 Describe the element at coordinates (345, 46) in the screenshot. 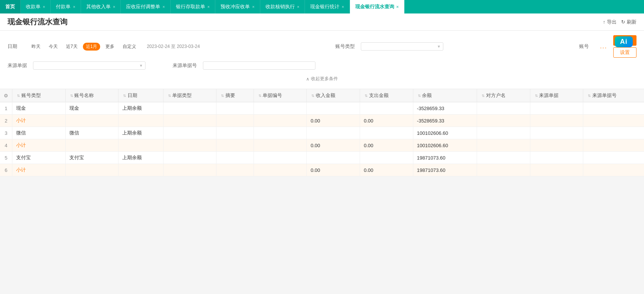

I see `account-type-label: 账号类型` at that location.